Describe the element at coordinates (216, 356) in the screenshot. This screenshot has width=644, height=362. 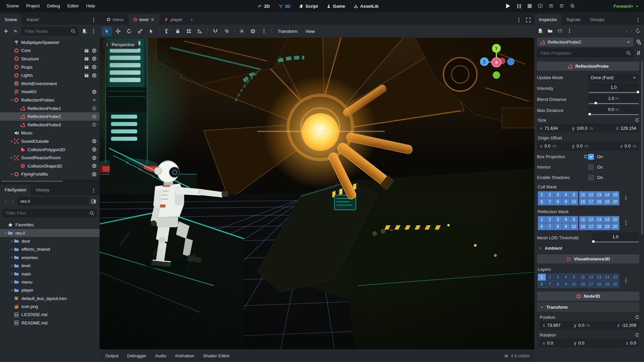
I see `bottom-panel-shader-editor: Shader Editor` at that location.